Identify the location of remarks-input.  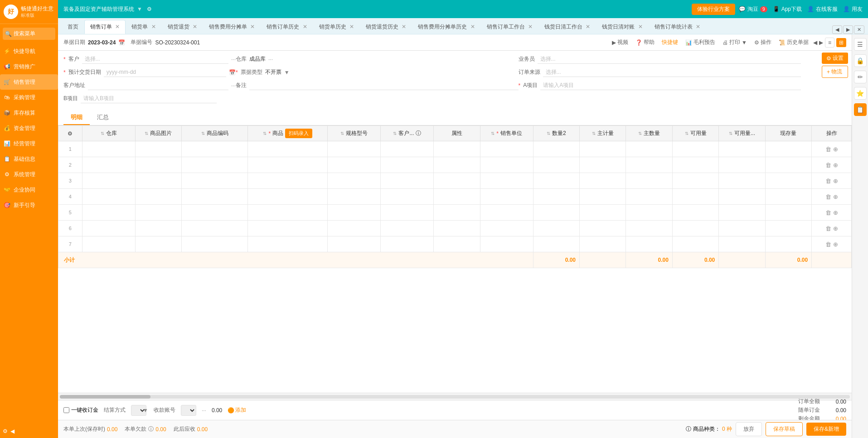
(384, 85).